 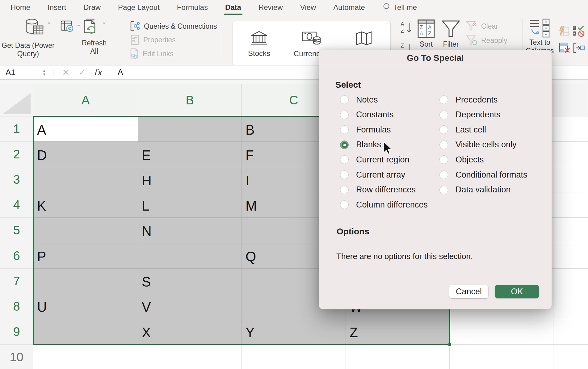 I want to click on cancel-button: Cancel, so click(x=469, y=291).